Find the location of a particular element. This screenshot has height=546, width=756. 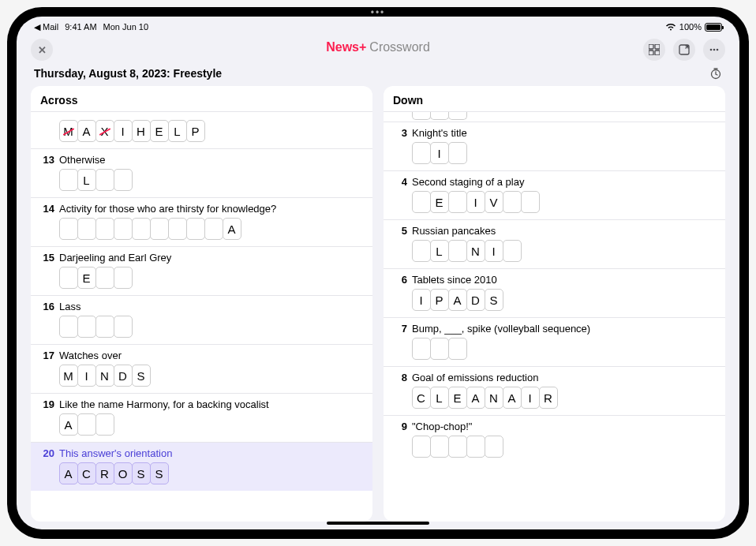

clue-item: 19Like the name Harmony, for a backing v… is located at coordinates (202, 417).